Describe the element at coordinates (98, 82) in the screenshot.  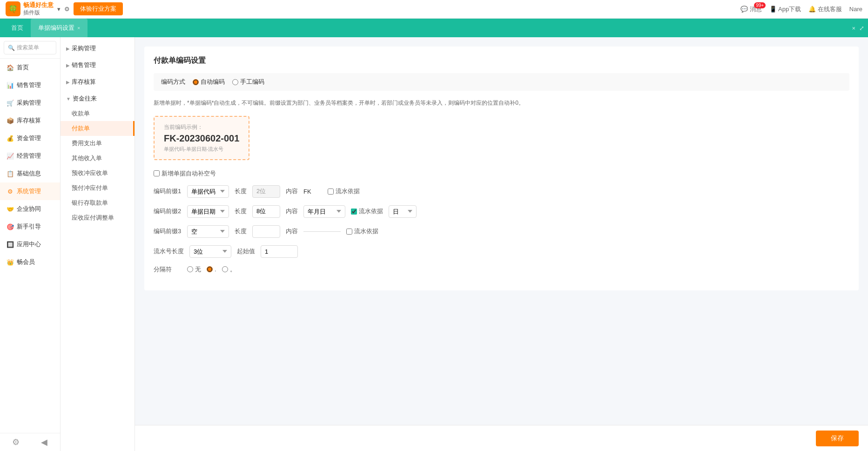
I see `sec-group-stock: ▶ 库存核算` at that location.